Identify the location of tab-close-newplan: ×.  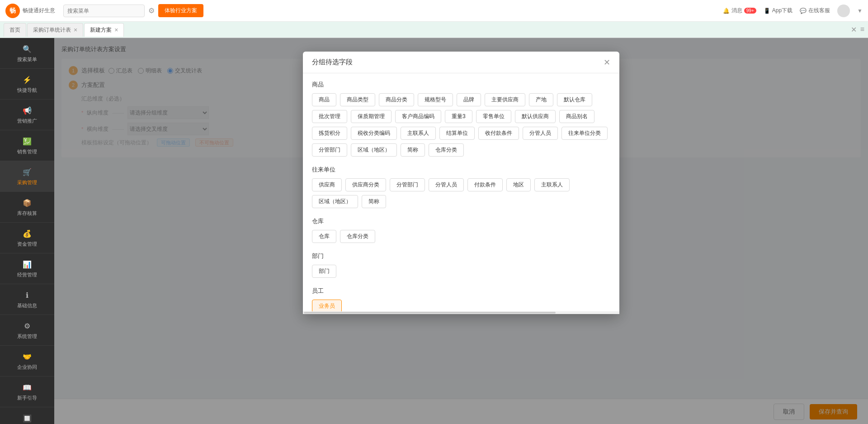
(116, 30).